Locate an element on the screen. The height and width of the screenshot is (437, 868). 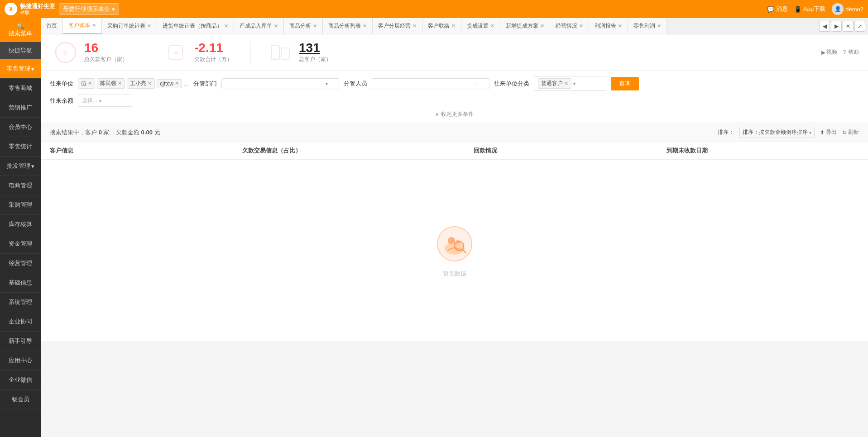
tab-close-2: ✕ is located at coordinates (149, 26).